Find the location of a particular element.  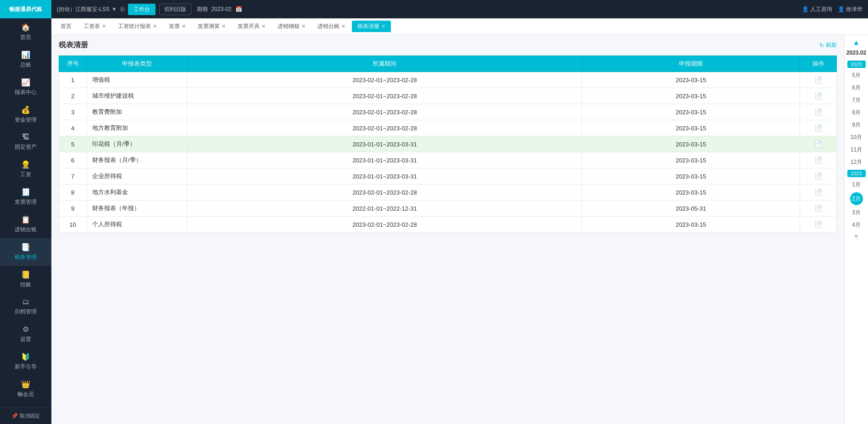

month-1: 1月 is located at coordinates (857, 184).